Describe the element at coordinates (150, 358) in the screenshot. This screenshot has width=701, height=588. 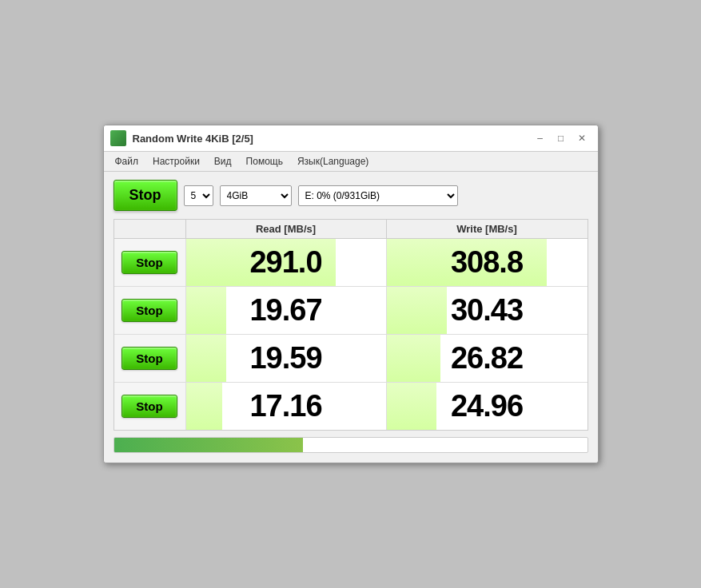
I see `stop-cell-2: Stop` at that location.